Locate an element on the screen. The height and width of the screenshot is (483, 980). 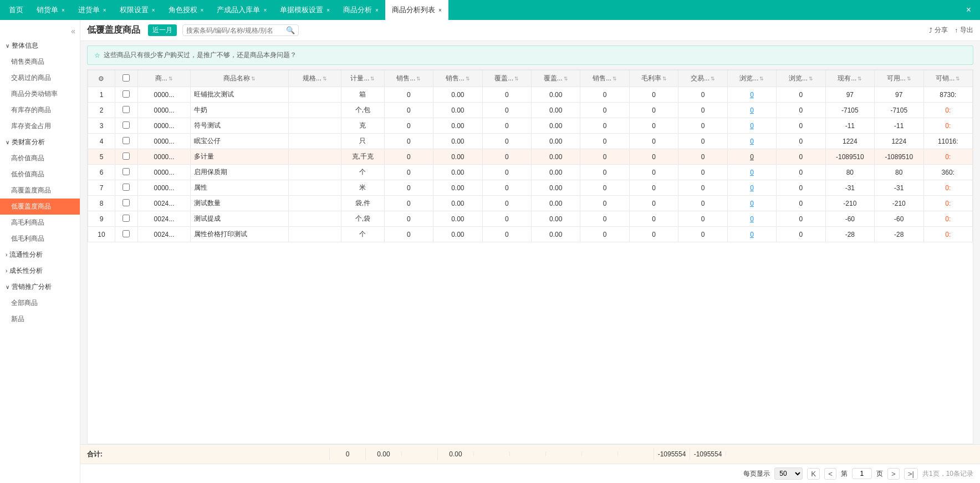
row-seq: 6 is located at coordinates (102, 172).